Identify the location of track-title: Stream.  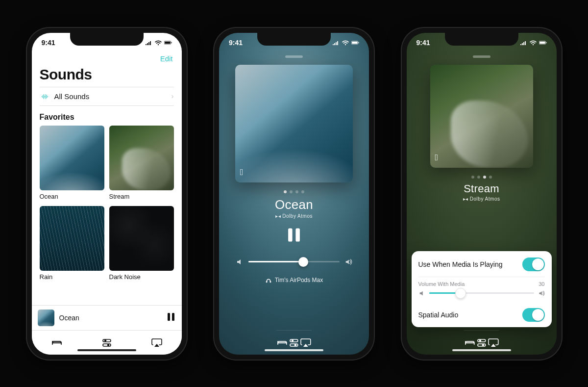
(481, 189).